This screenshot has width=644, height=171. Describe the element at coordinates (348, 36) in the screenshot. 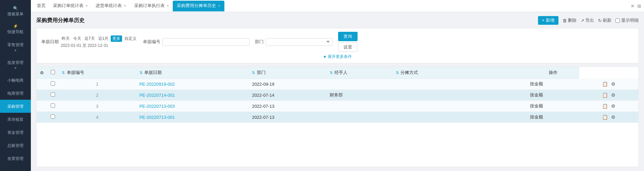

I see `query-button: 查询` at that location.